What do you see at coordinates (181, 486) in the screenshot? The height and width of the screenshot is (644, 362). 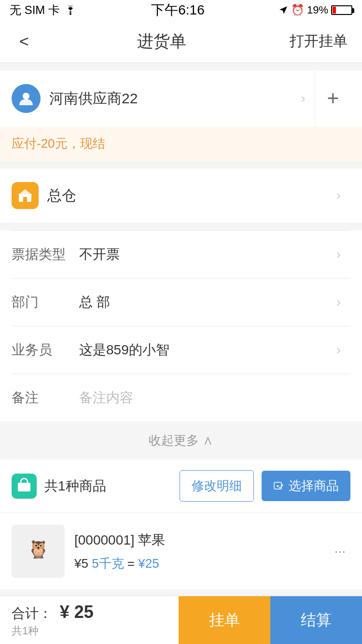 I see `product-header: 共1种商品 修改明细 选择商品` at bounding box center [181, 486].